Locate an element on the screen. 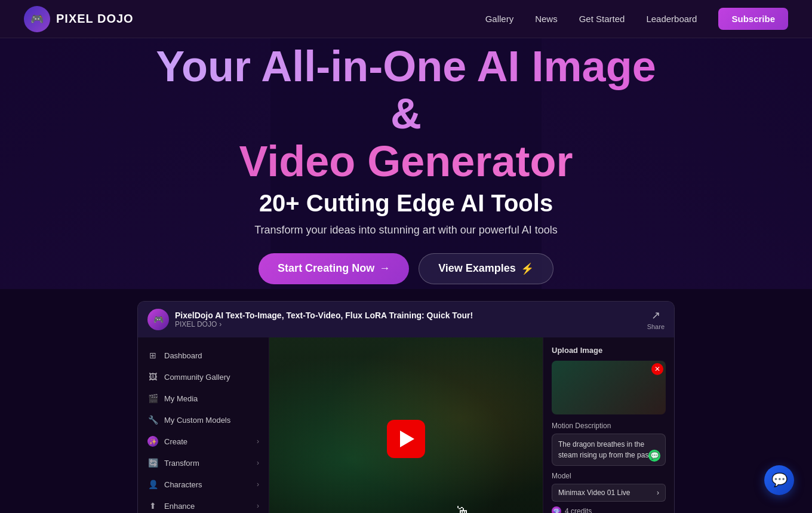  model-select: Minimax Video 01 Live › is located at coordinates (609, 493).